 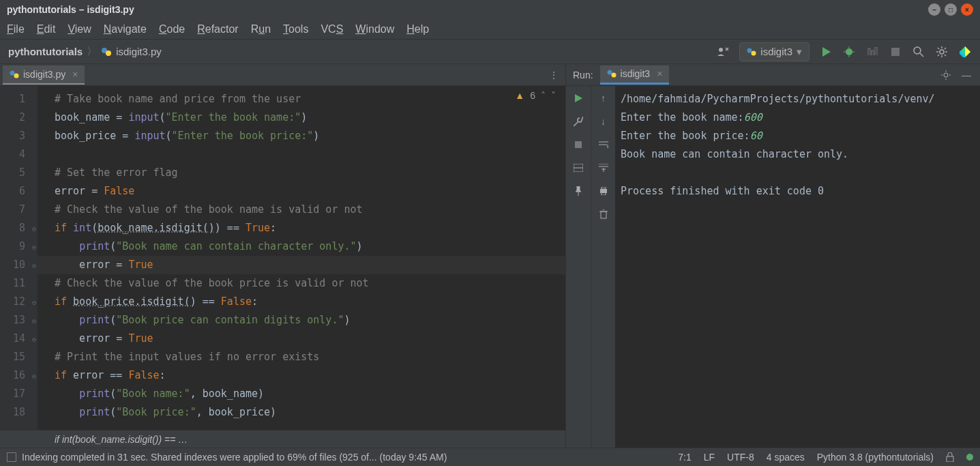 I want to click on run-panel-header: Run: isdigit3 × —, so click(x=773, y=75).